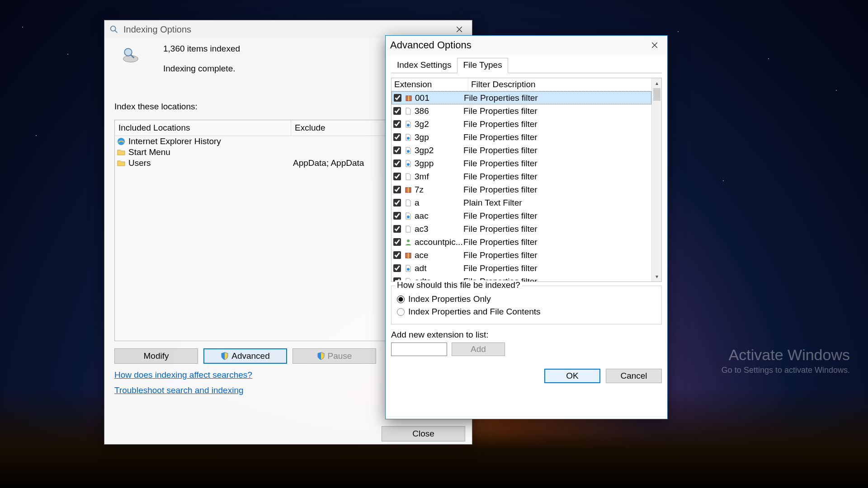  Describe the element at coordinates (419, 349) in the screenshot. I see `add-extension-input` at that location.